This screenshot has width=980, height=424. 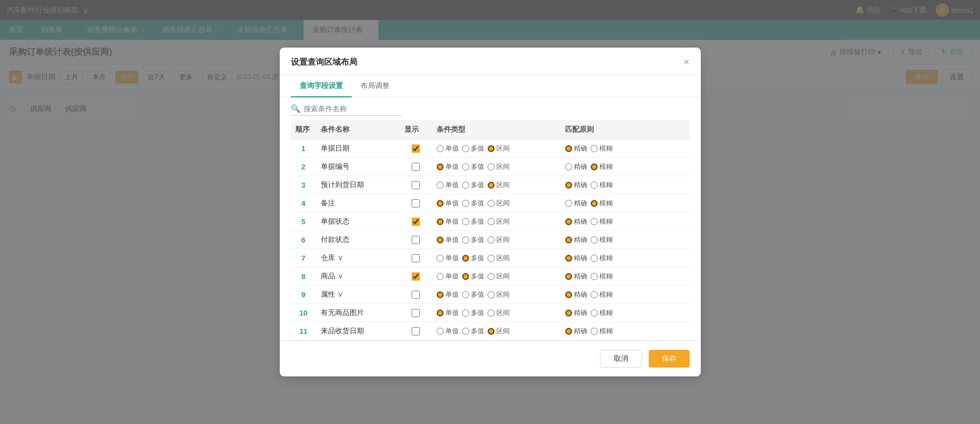 I want to click on search-input, so click(x=352, y=108).